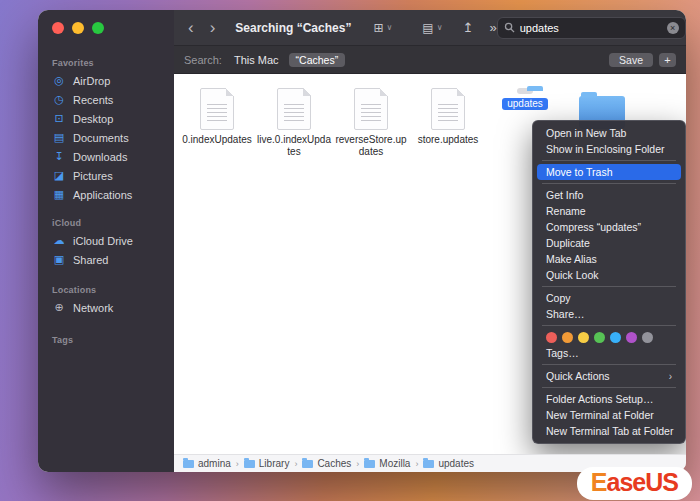 The height and width of the screenshot is (501, 700). What do you see at coordinates (609, 298) in the screenshot?
I see `menu-item-copy: Copy` at bounding box center [609, 298].